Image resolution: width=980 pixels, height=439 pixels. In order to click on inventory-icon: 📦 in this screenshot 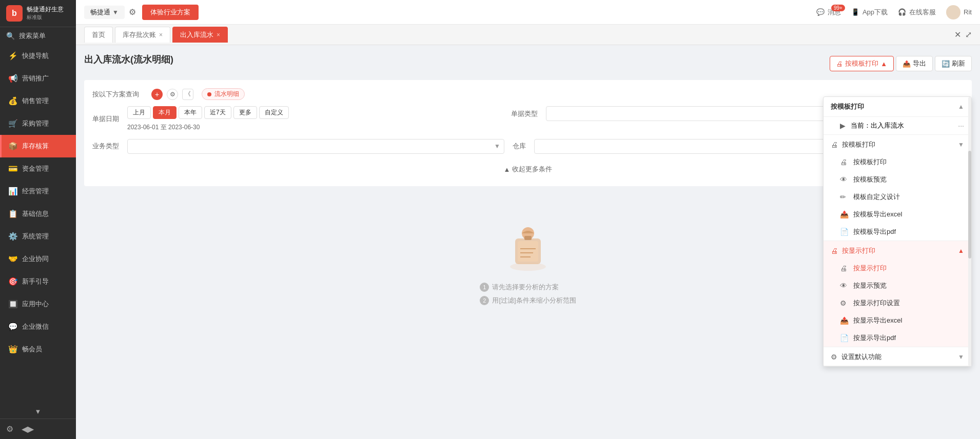, I will do `click(13, 146)`.